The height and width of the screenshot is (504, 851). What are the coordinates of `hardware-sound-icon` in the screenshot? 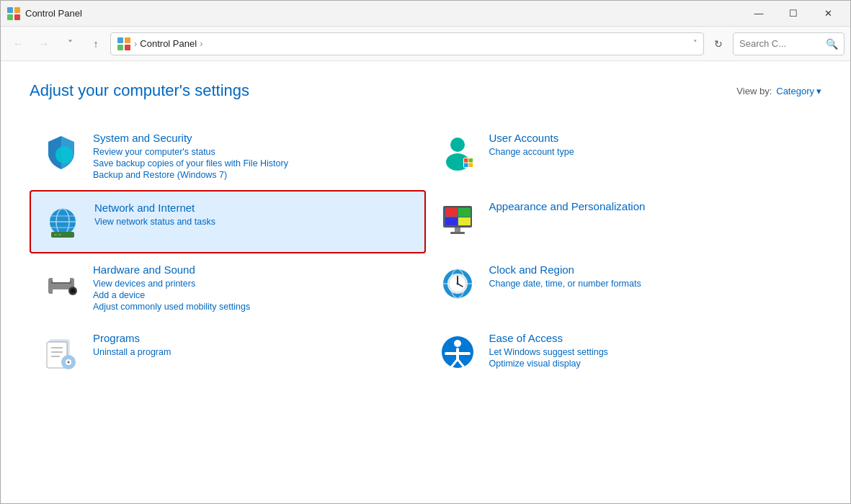 It's located at (61, 284).